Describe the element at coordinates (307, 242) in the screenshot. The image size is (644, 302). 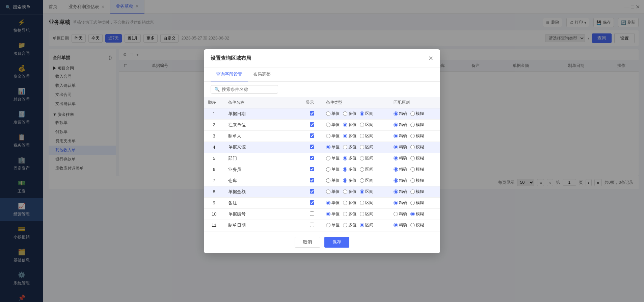
I see `cancel-button: 取消` at that location.